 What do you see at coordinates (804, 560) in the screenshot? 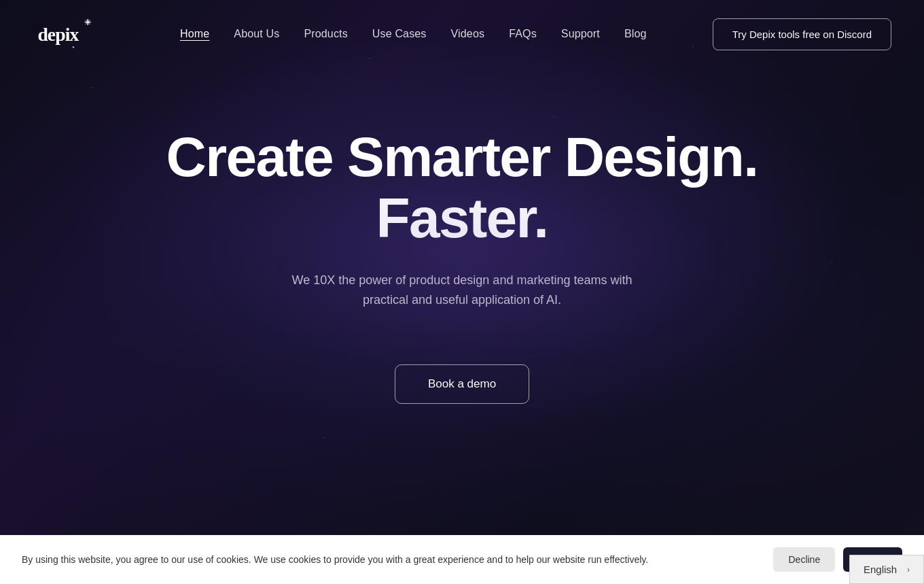
I see `decline-button: Decline` at bounding box center [804, 560].